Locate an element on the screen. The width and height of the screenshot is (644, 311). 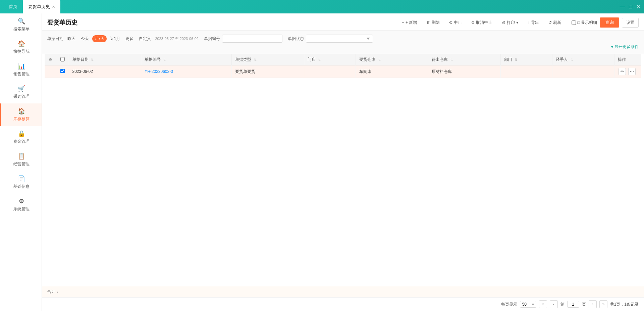
print-button: 🖨 打印 ▾ is located at coordinates (510, 23).